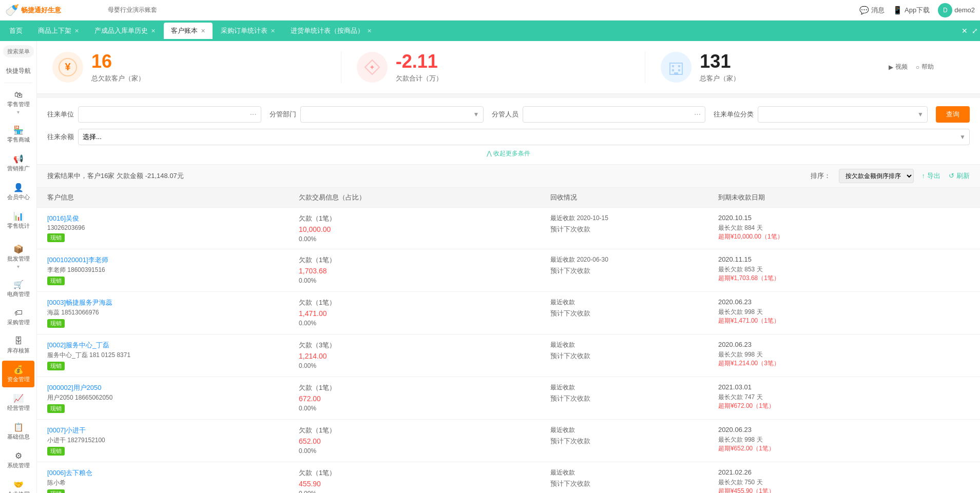  What do you see at coordinates (425, 440) in the screenshot?
I see `debt-info-6: 欠款（1笔） 652.00 0.00%` at bounding box center [425, 440].